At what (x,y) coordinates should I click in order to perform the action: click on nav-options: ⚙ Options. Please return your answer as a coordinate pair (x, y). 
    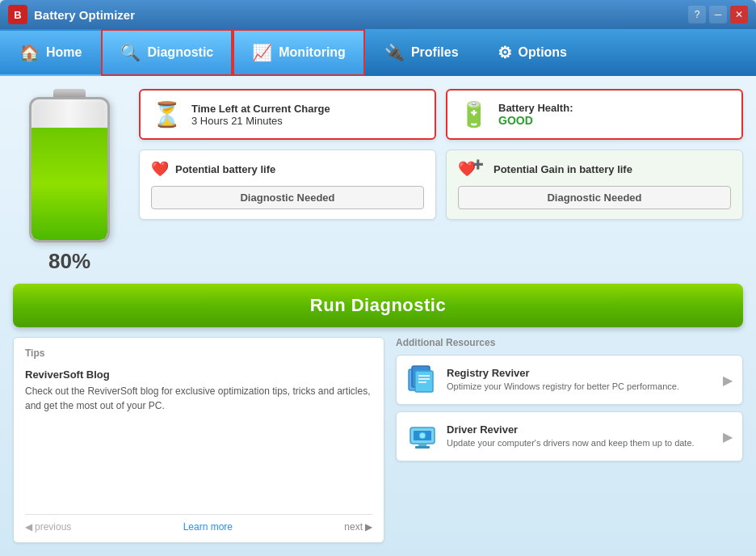
    Looking at the image, I should click on (532, 53).